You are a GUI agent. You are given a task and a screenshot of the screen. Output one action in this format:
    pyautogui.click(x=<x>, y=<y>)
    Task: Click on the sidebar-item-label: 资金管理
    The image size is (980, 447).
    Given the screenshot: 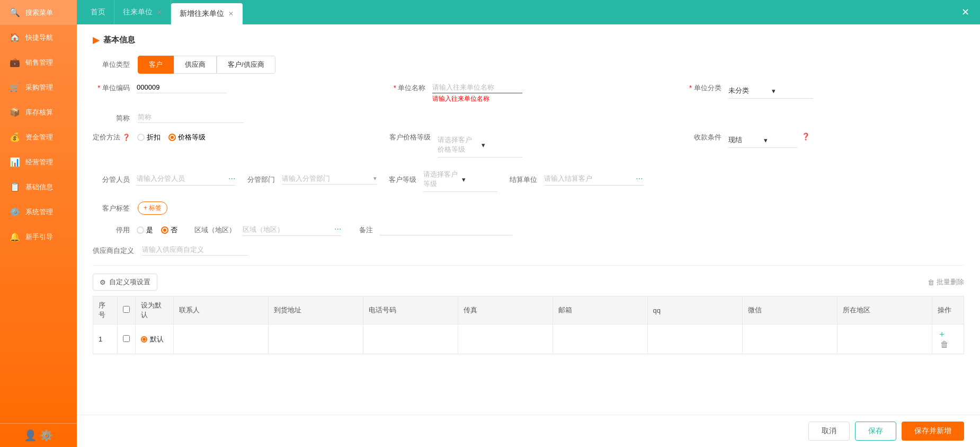 What is the action you would take?
    pyautogui.click(x=39, y=137)
    